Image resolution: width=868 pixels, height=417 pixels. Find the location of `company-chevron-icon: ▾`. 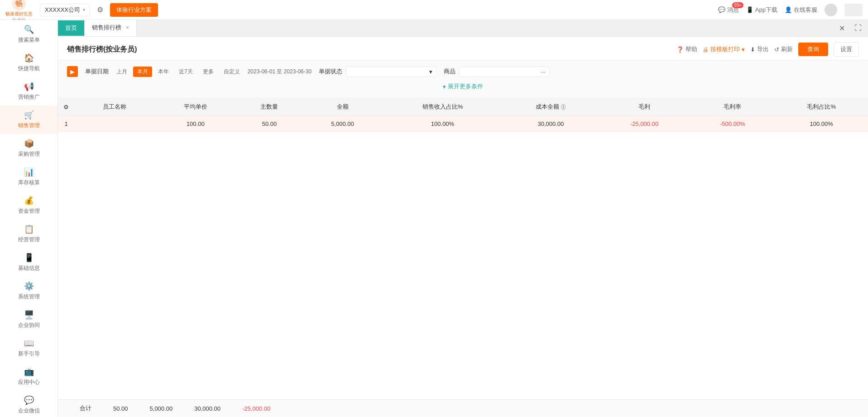

company-chevron-icon: ▾ is located at coordinates (84, 10).